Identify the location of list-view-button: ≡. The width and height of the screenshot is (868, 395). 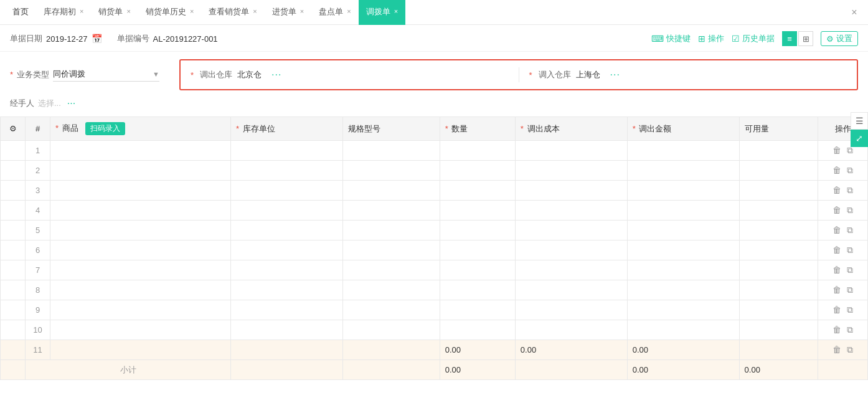
(790, 39).